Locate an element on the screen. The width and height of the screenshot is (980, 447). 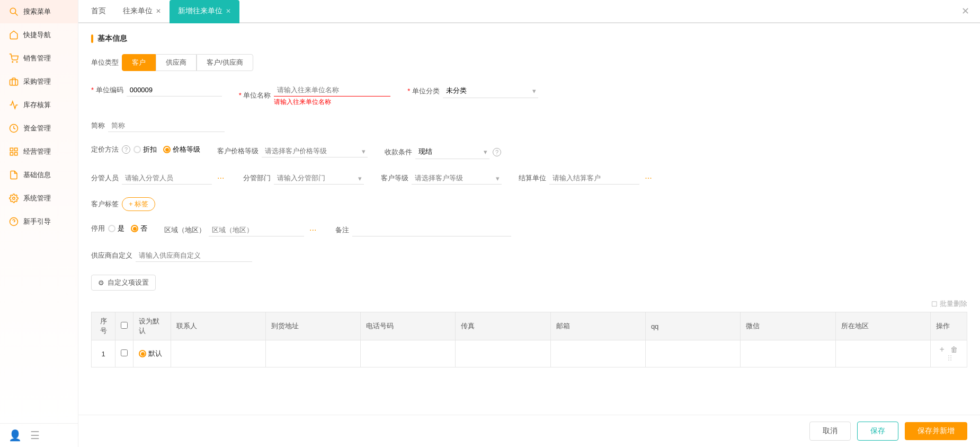
disabled-field: 停用 是 否 is located at coordinates (119, 229).